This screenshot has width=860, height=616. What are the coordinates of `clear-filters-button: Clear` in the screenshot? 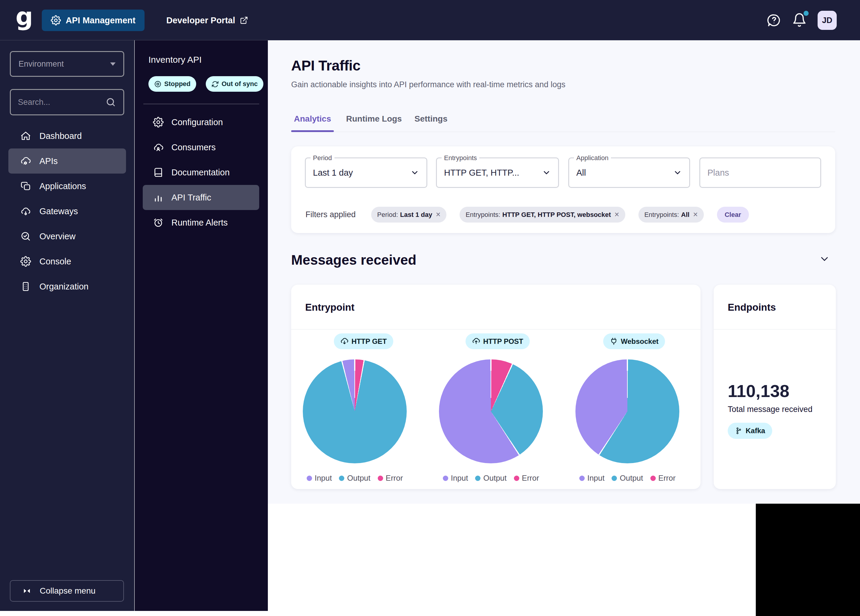 It's located at (733, 215).